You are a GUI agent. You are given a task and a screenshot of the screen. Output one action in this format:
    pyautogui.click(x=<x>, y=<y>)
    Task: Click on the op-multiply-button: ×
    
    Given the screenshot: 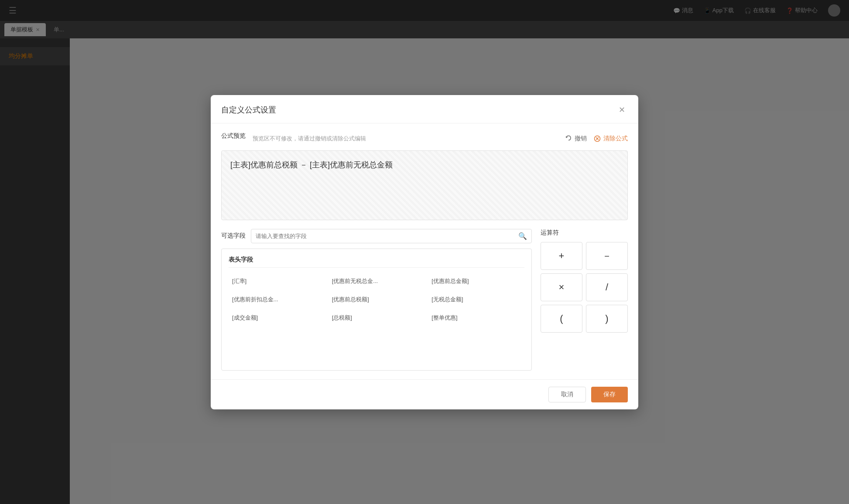 What is the action you would take?
    pyautogui.click(x=561, y=287)
    